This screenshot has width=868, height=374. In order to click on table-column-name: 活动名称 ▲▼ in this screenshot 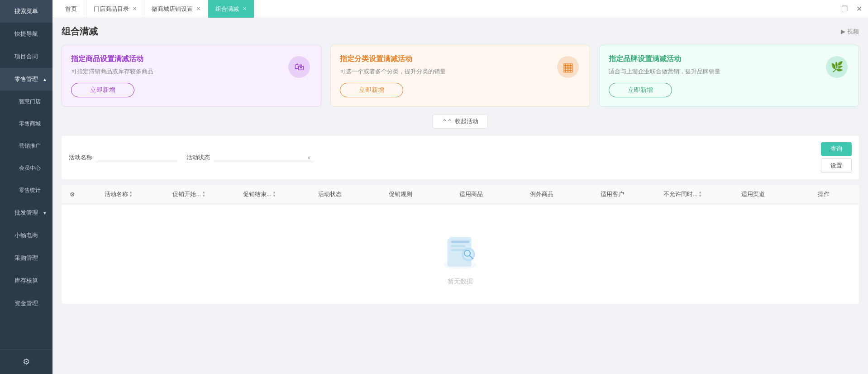, I will do `click(119, 194)`.